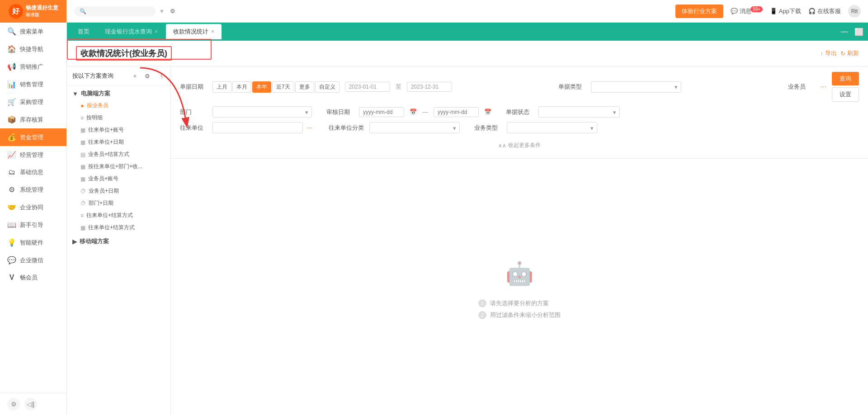 The height and width of the screenshot is (415, 868). What do you see at coordinates (429, 87) in the screenshot?
I see `date-to-input` at bounding box center [429, 87].